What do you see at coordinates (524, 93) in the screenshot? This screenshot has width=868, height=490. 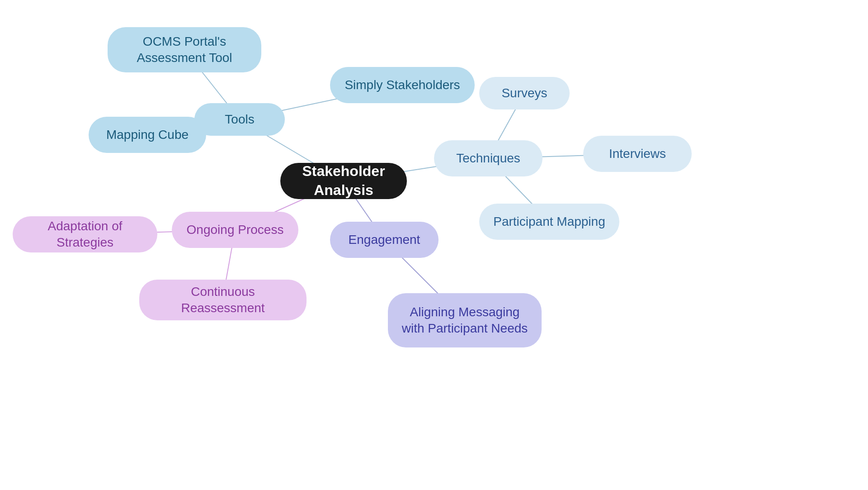 I see `surveys-node: Surveys` at bounding box center [524, 93].